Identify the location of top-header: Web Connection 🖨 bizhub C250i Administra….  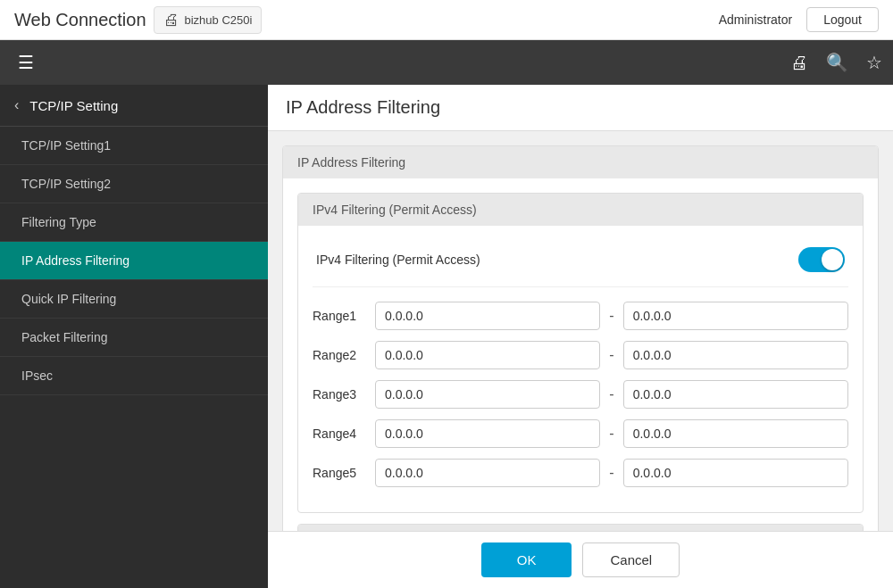
(446, 20).